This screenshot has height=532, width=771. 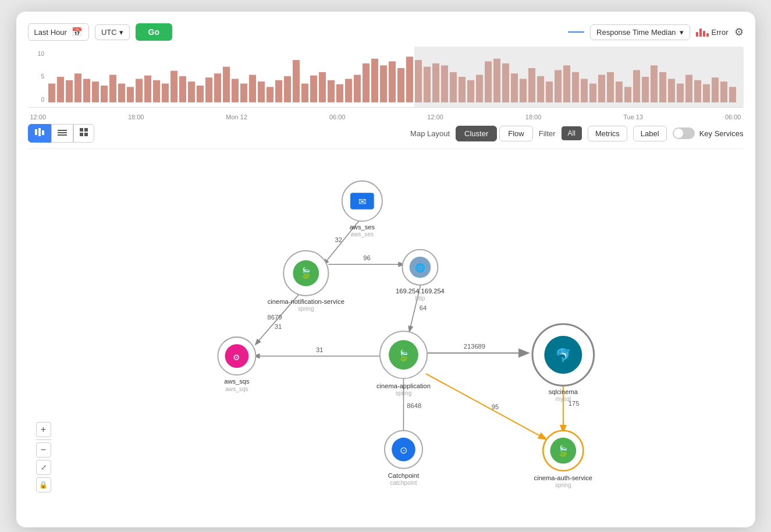 What do you see at coordinates (495, 407) in the screenshot?
I see `edge-label-95: 95` at bounding box center [495, 407].